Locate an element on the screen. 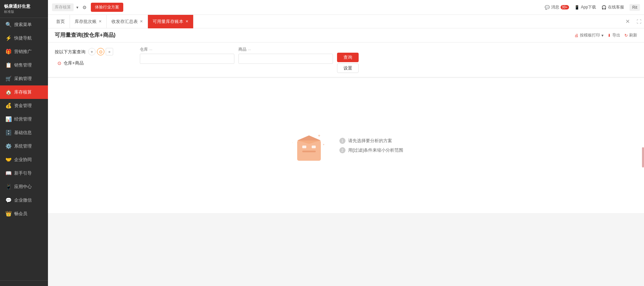 This screenshot has width=644, height=286. warehouse-label-text: 仓库 is located at coordinates (144, 49).